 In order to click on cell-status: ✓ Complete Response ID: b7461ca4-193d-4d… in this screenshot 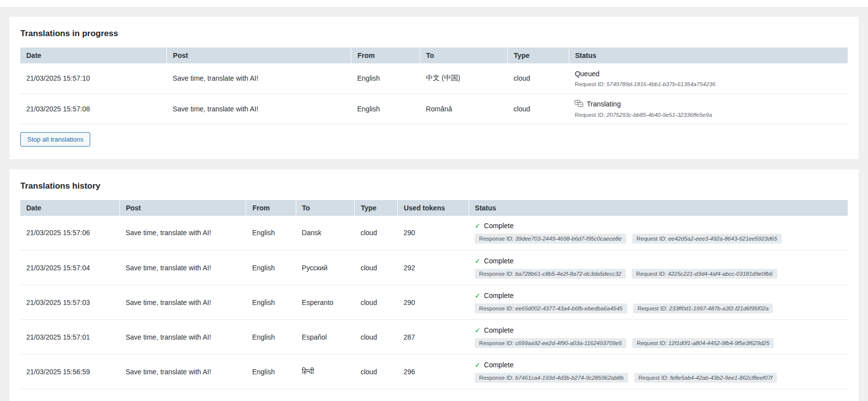, I will do `click(658, 372)`.